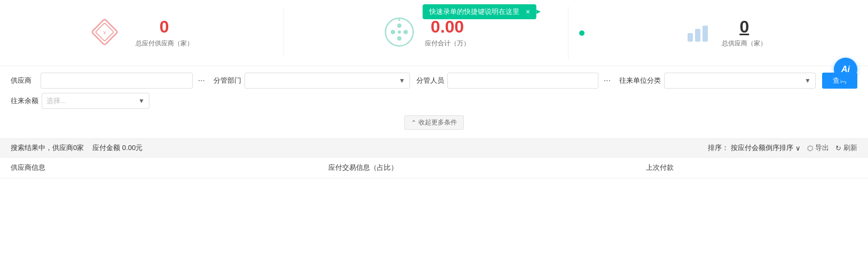 This screenshot has width=868, height=275. What do you see at coordinates (808, 81) in the screenshot?
I see `category-chevron-icon: ▼` at bounding box center [808, 81].